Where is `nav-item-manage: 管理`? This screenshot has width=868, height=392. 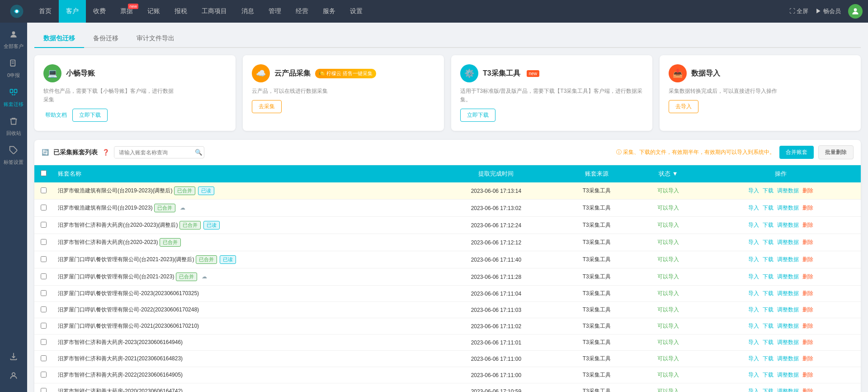
nav-item-manage: 管理 is located at coordinates (275, 11).